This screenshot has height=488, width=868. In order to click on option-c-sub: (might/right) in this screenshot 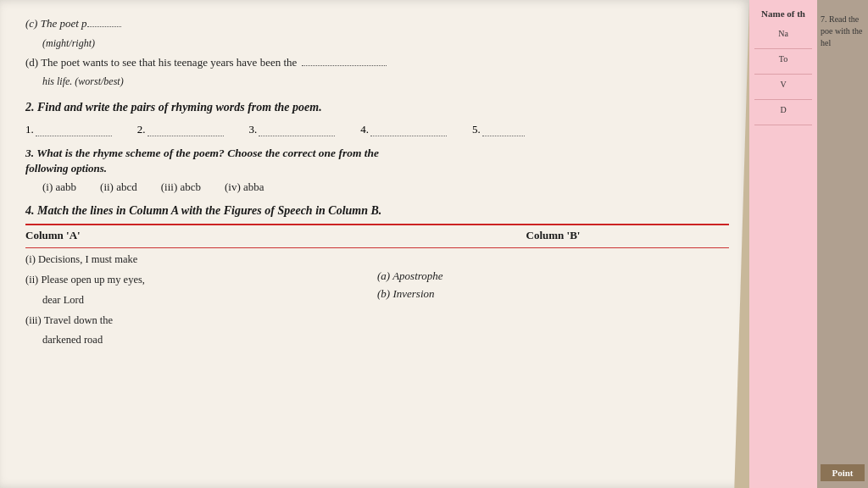, I will do `click(386, 43)`.